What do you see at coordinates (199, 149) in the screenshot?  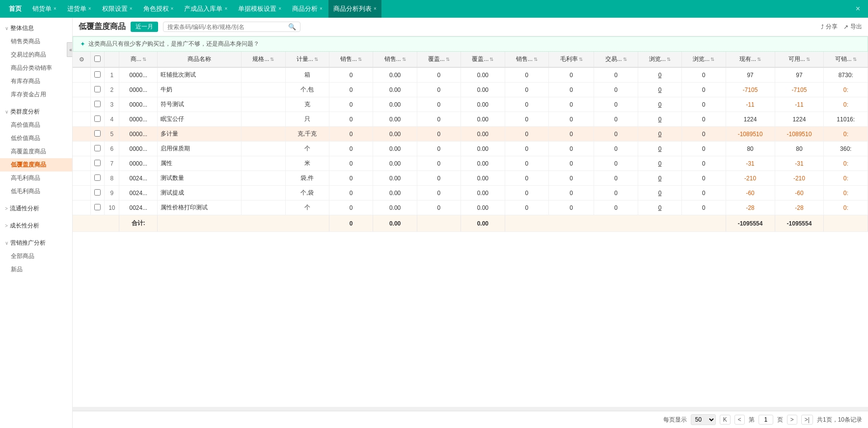 I see `row-name: 启用保质期` at bounding box center [199, 149].